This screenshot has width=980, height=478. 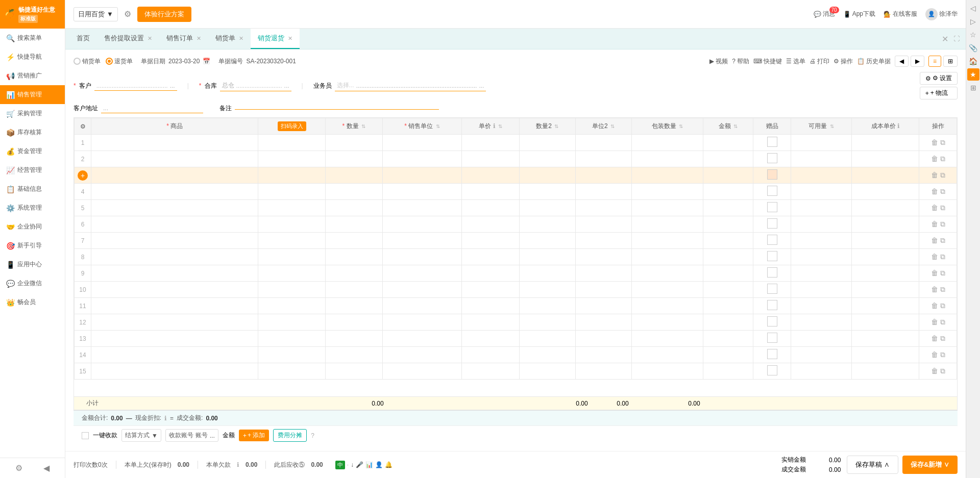 What do you see at coordinates (254, 436) in the screenshot?
I see `add-payment-btn: + + 添加` at bounding box center [254, 436].